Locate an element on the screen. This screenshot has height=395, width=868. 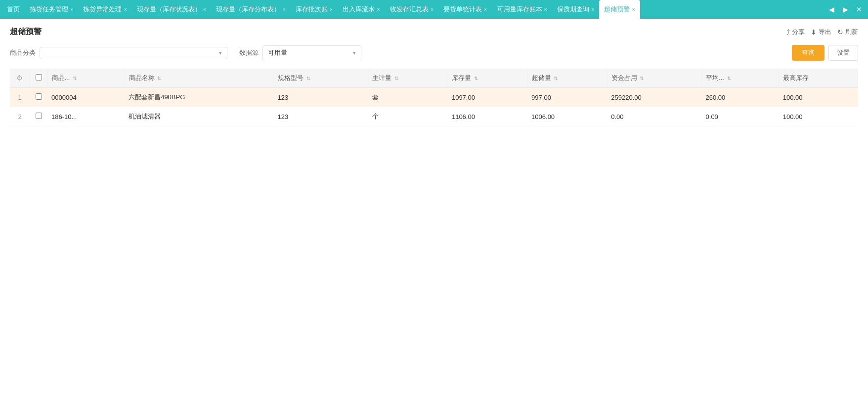
col-overstock-label: 超储量 ⇅ is located at coordinates (545, 78).